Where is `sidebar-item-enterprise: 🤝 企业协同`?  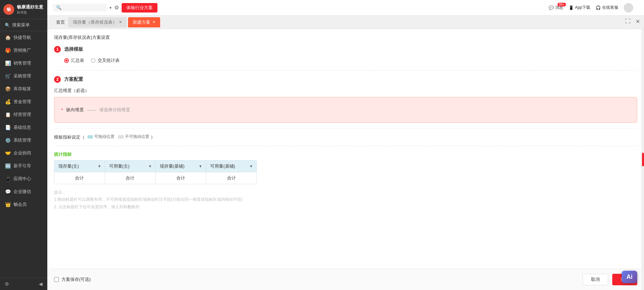
sidebar-item-enterprise: 🤝 企业协同 is located at coordinates (24, 153).